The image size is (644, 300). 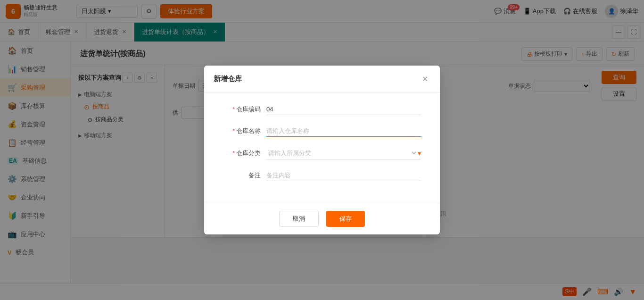 What do you see at coordinates (425, 79) in the screenshot?
I see `dialog-close-btn: ✕` at bounding box center [425, 79].